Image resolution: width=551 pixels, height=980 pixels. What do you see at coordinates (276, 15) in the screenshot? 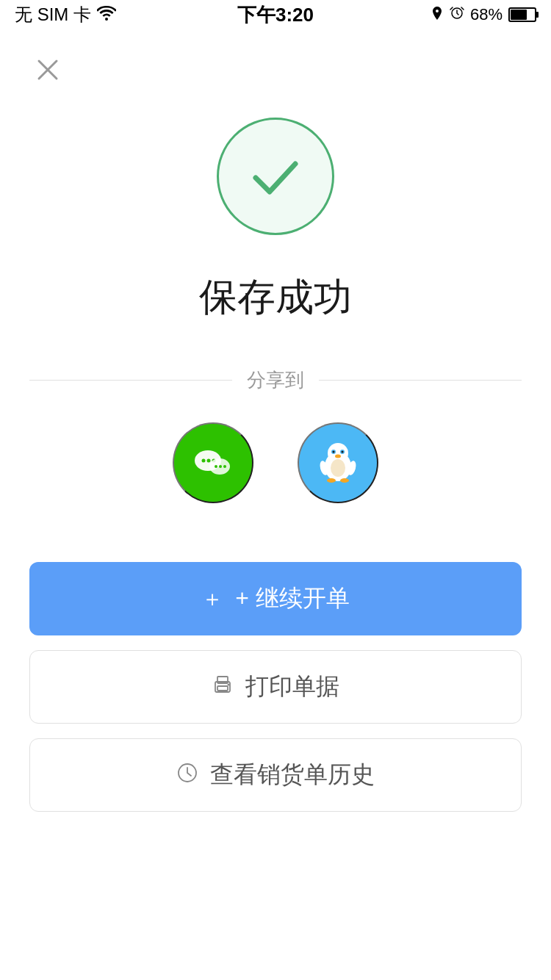
I see `status-bar: 无 SIM 卡 下午3:20 68%` at bounding box center [276, 15].